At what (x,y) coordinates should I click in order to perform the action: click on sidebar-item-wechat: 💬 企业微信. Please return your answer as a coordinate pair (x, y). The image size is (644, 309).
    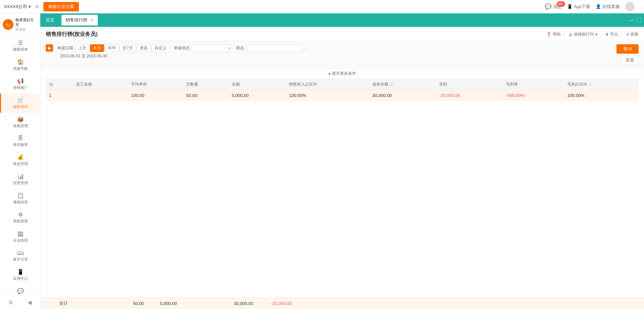
    Looking at the image, I should click on (20, 290).